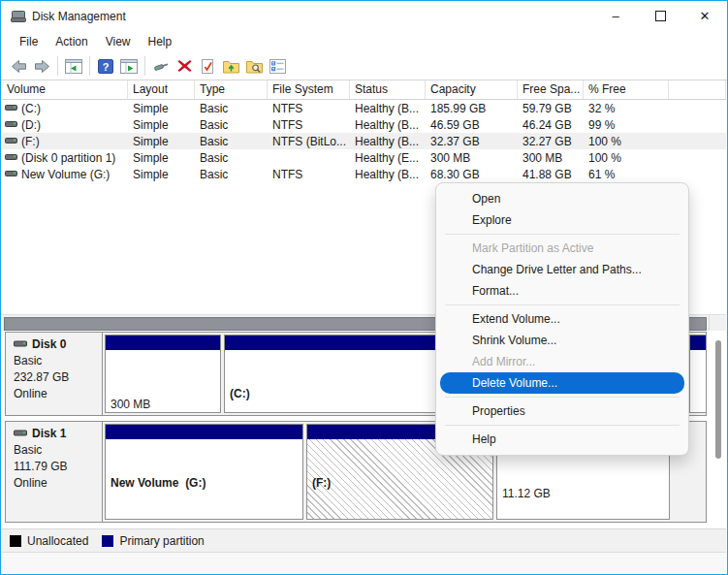 The height and width of the screenshot is (575, 728). What do you see at coordinates (585, 494) in the screenshot?
I see `partition-size: 11.12 GB` at bounding box center [585, 494].